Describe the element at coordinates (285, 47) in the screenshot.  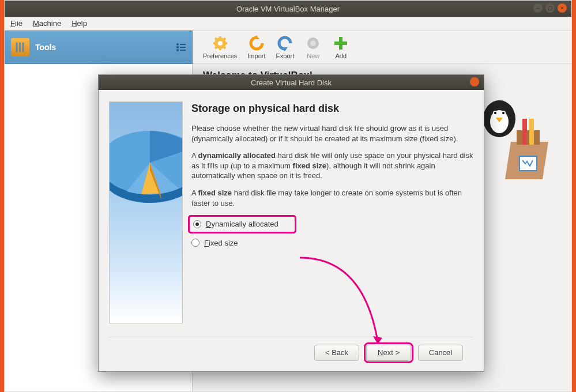
I see `toolbar-export: Export` at that location.